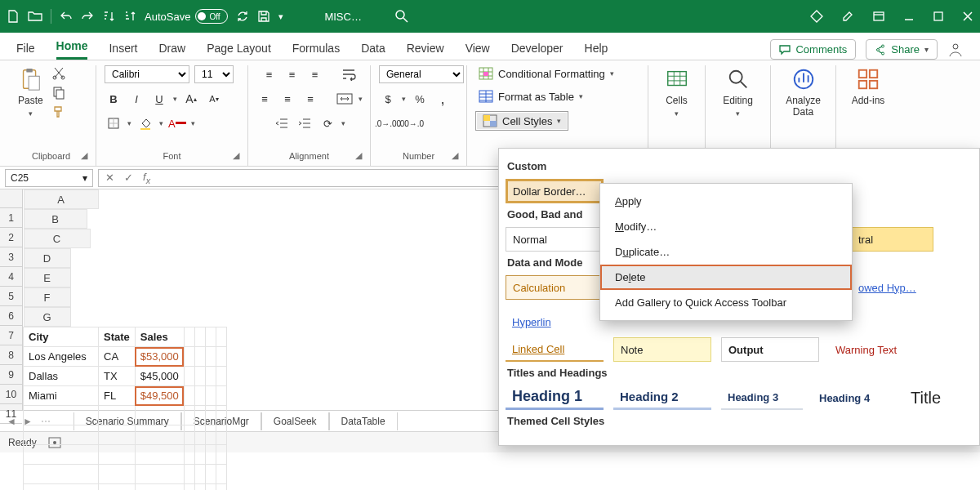 This screenshot has height=490, width=980. What do you see at coordinates (848, 16) in the screenshot?
I see `brush-icon` at bounding box center [848, 16].